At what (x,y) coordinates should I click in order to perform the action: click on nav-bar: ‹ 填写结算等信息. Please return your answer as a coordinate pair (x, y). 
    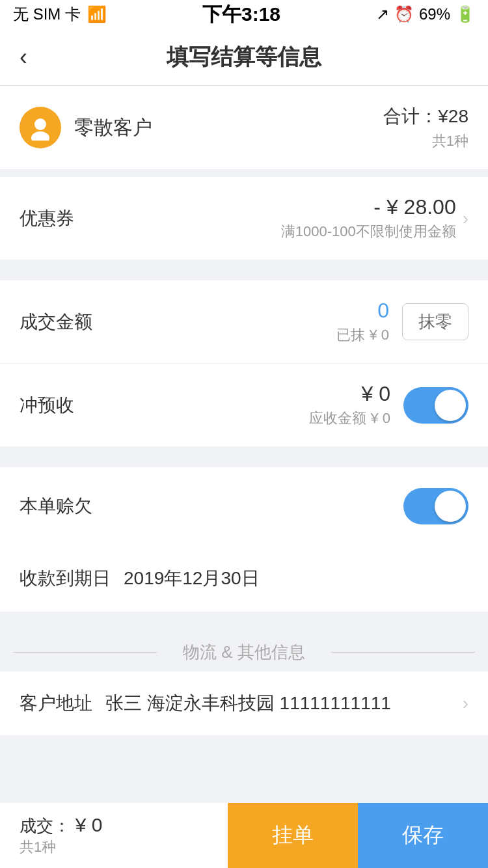
    Looking at the image, I should click on (244, 57).